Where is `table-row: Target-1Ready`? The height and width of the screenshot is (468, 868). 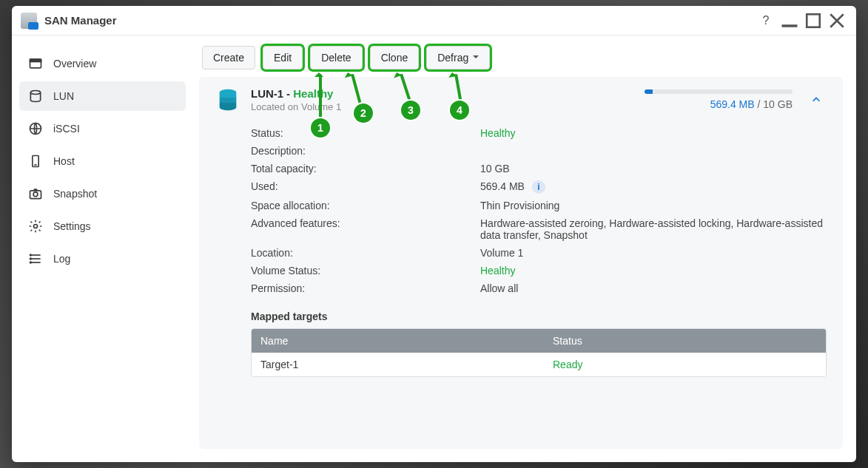
table-row: Target-1Ready is located at coordinates (539, 364).